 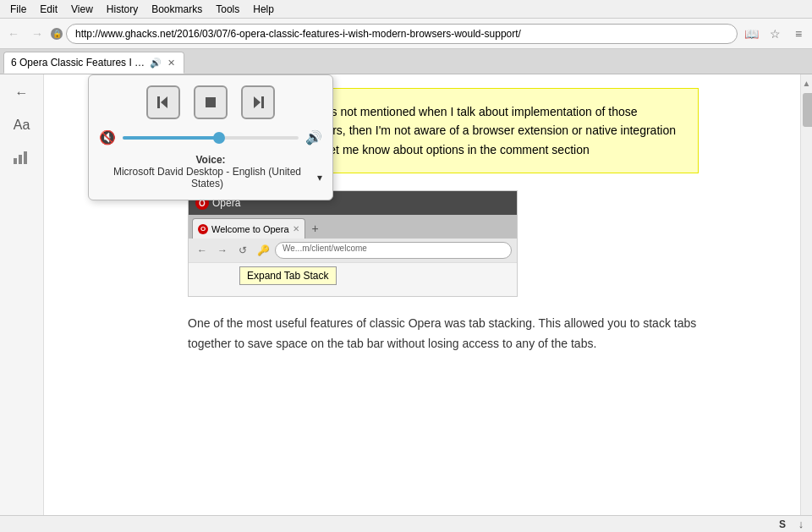 What do you see at coordinates (393, 250) in the screenshot?
I see `ss-address-bar: We...m/client/welcome` at bounding box center [393, 250].